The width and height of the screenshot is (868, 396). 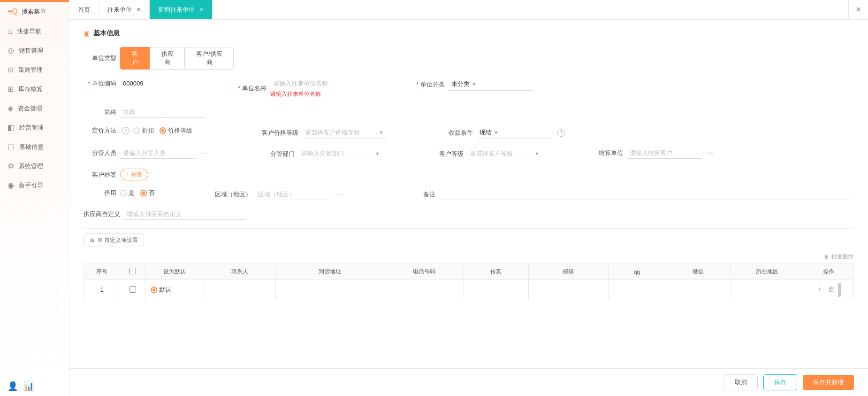 I want to click on row-phone-input, so click(x=424, y=290).